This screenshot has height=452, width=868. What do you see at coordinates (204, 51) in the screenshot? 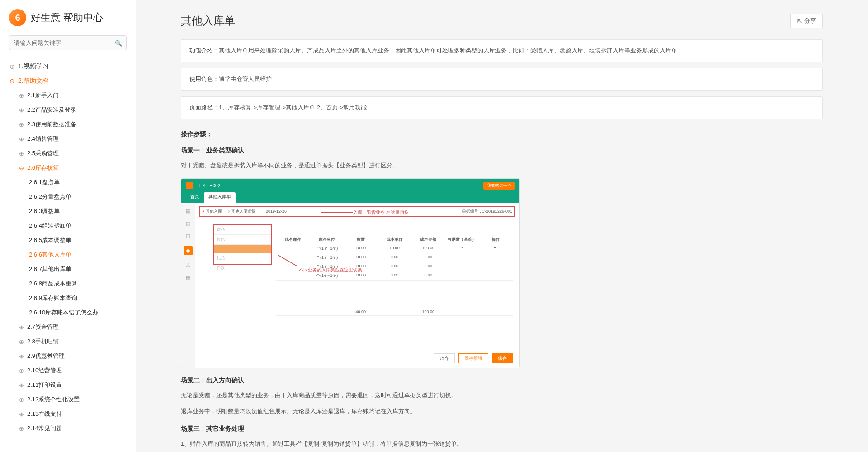
I see `intro-label: 功能介绍：` at bounding box center [204, 51].